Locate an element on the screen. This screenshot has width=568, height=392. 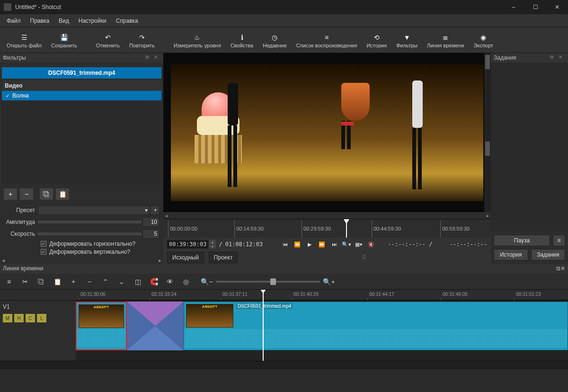
open-file-button: ☰Открыть файл is located at coordinates (24, 40).